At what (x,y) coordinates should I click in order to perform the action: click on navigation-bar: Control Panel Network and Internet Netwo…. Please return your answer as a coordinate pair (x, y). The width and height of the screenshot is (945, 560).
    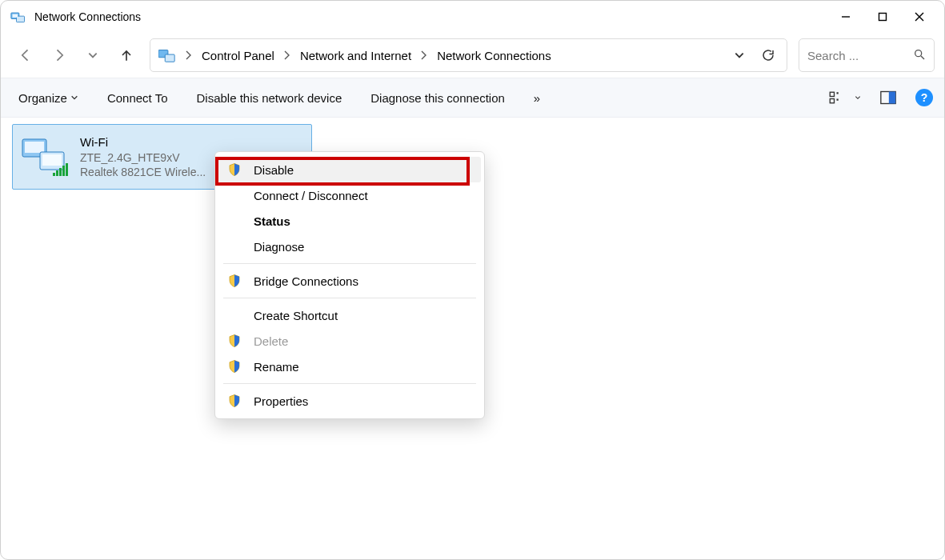
    Looking at the image, I should click on (472, 55).